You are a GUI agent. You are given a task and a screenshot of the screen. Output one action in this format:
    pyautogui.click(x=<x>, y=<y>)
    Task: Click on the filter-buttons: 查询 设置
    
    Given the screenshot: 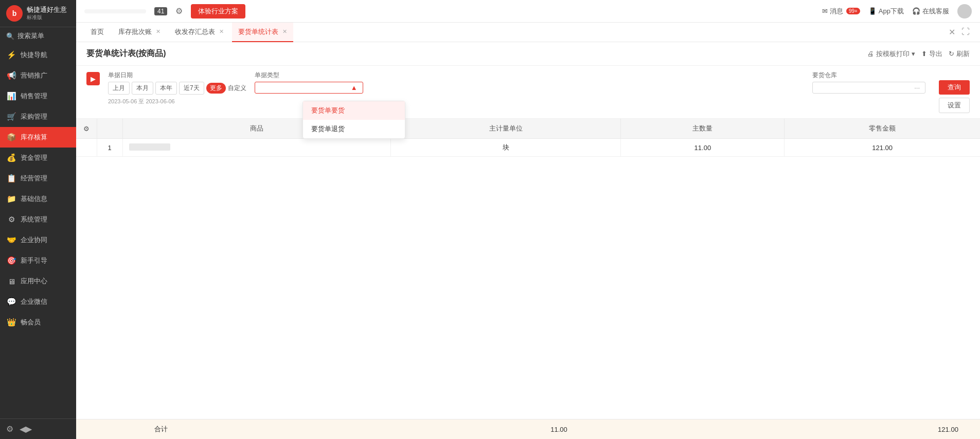 What is the action you would take?
    pyautogui.click(x=954, y=97)
    